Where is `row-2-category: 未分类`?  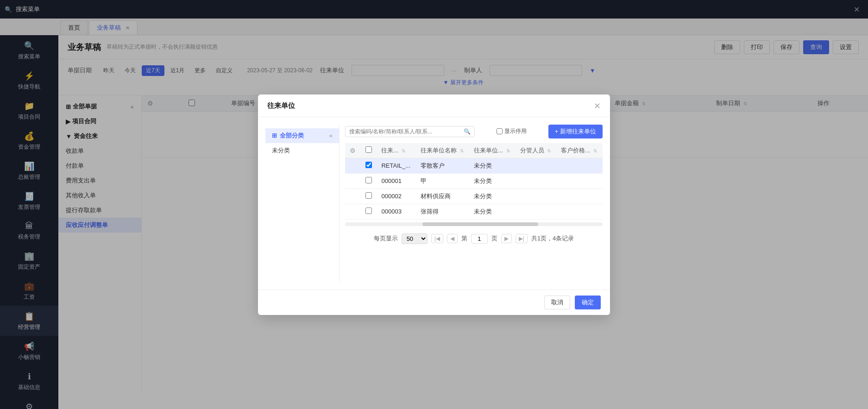
row-2-category: 未分类 is located at coordinates (492, 181).